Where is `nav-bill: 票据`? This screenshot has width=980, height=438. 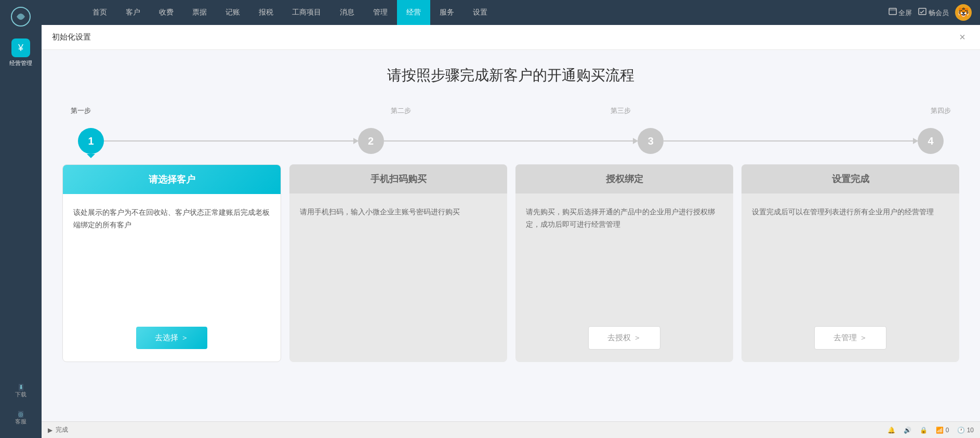 nav-bill: 票据 is located at coordinates (200, 12).